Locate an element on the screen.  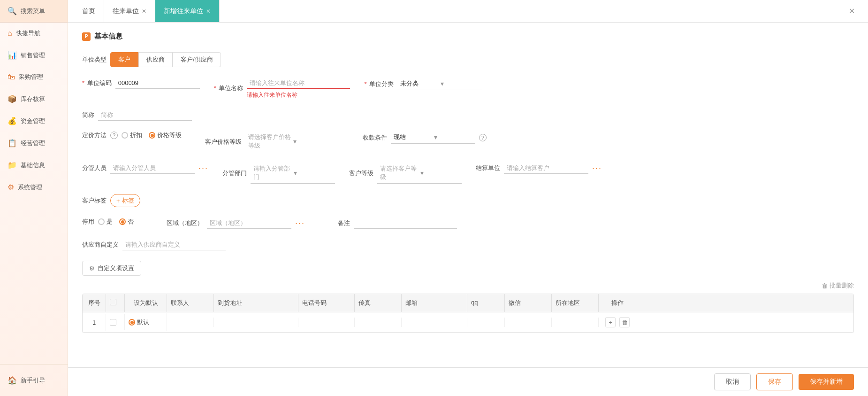
sidebar-item-finance: 💰 资金管理 is located at coordinates (34, 121).